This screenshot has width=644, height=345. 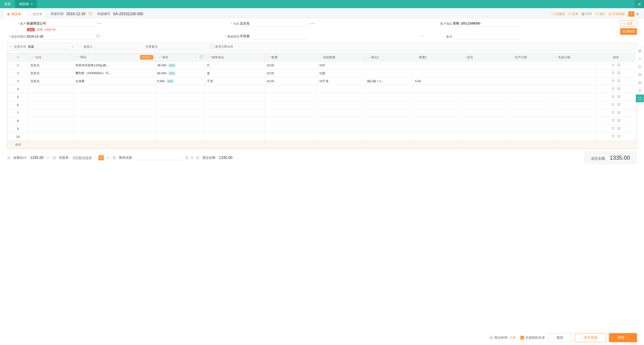 What do you see at coordinates (322, 97) in the screenshot?
I see `table-row: 5` at bounding box center [322, 97].